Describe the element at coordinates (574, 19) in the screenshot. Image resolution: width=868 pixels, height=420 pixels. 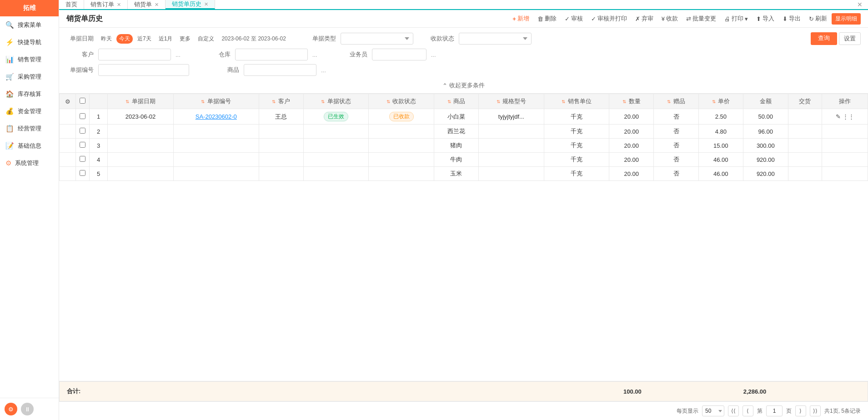
I see `audit-button: ✓ 审核` at that location.